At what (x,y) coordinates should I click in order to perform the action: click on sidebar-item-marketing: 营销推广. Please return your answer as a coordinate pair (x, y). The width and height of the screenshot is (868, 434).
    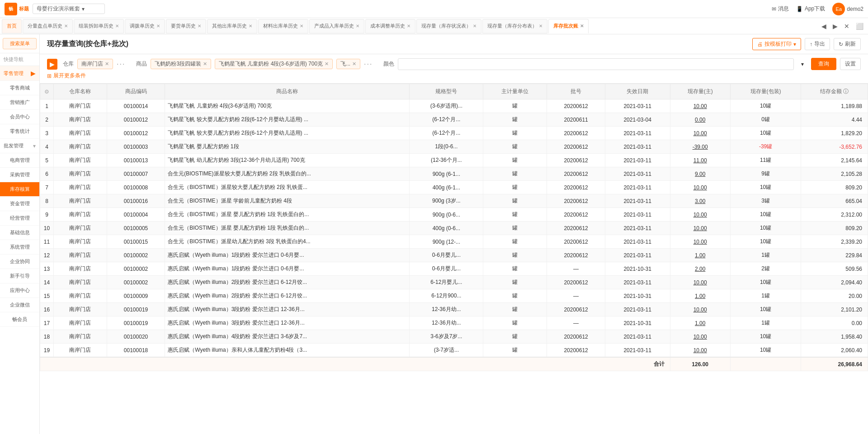
    Looking at the image, I should click on (20, 103).